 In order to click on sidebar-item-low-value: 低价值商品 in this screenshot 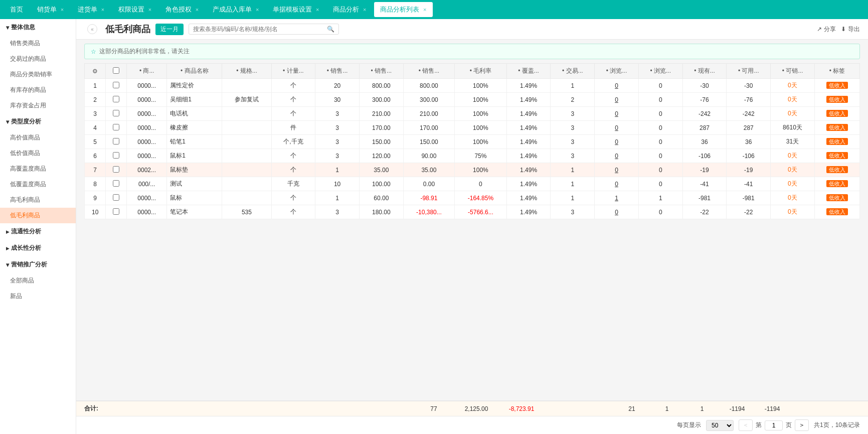, I will do `click(38, 154)`.